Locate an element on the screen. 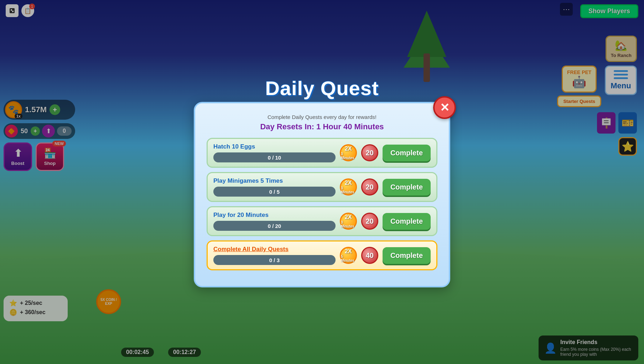 This screenshot has width=644, height=364. reward-coin-icon-4: 2X 5 Minutes is located at coordinates (348, 255).